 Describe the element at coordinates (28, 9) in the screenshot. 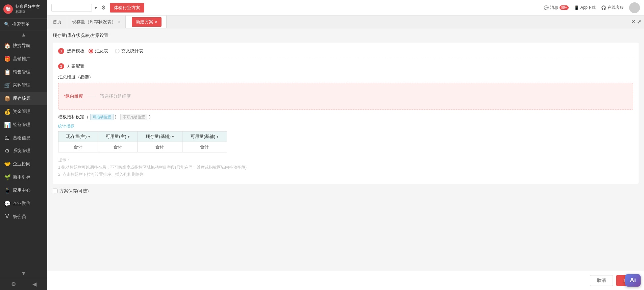

I see `logo-text: 畅康通好生意 标准版` at that location.